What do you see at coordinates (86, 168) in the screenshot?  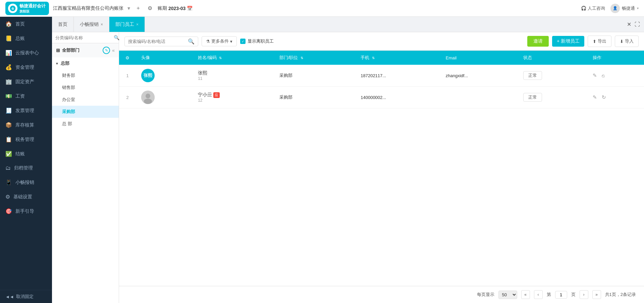 I see `left-panel: 🔍 ⊞ 全部部门 ✎ « ▼ 总部` at bounding box center [86, 168].